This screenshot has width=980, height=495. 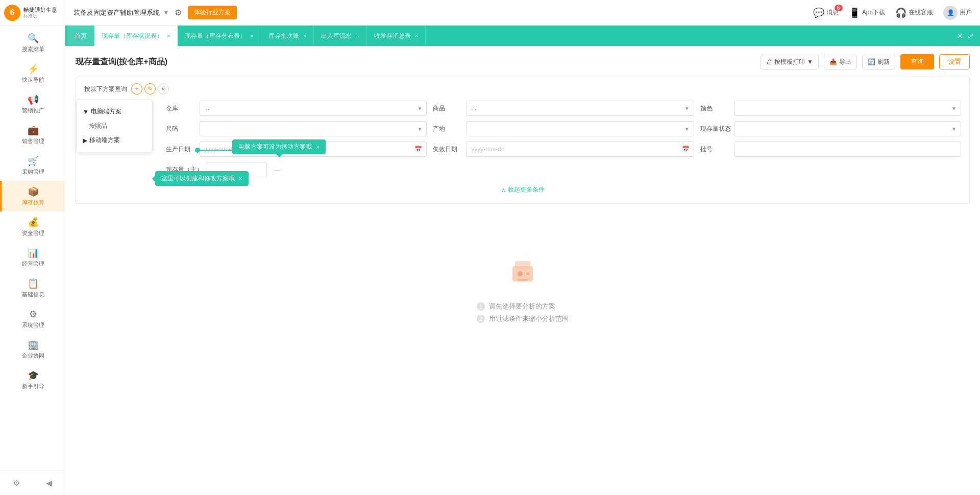 I want to click on sidebar-item-sales: 💼 销售管理, so click(x=33, y=135).